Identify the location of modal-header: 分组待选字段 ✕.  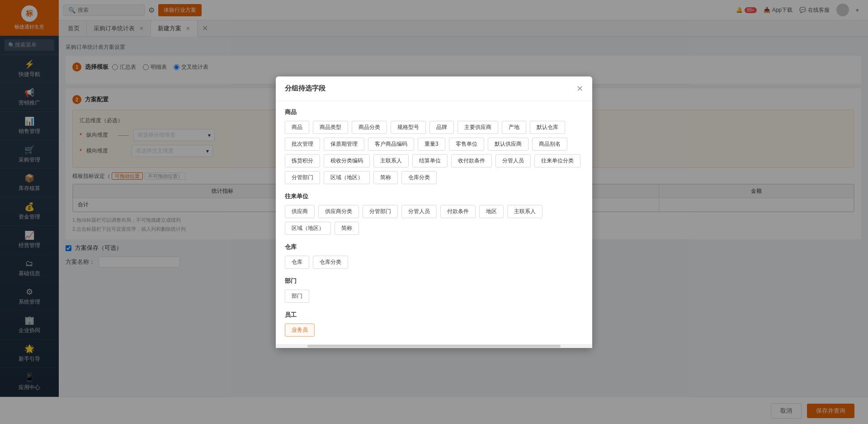
(434, 89).